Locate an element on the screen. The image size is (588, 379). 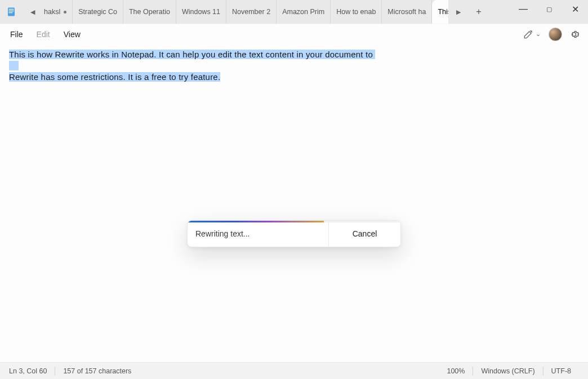
tab-label: Microsoft ha is located at coordinates (407, 12).